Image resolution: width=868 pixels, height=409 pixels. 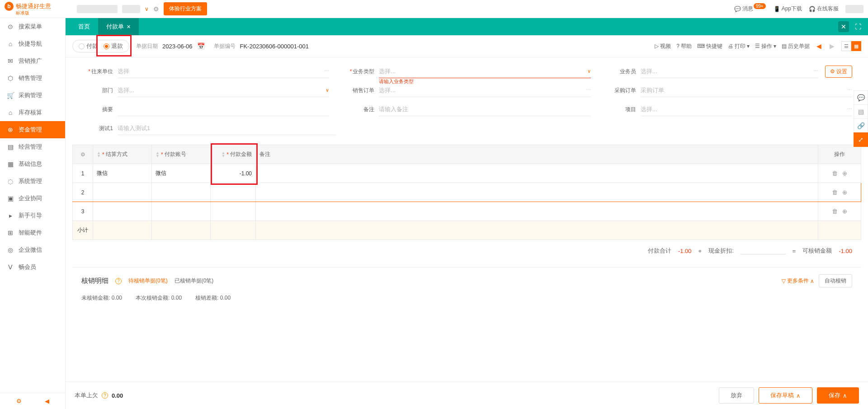 What do you see at coordinates (854, 9) in the screenshot?
I see `user-avatar-placeholder` at bounding box center [854, 9].